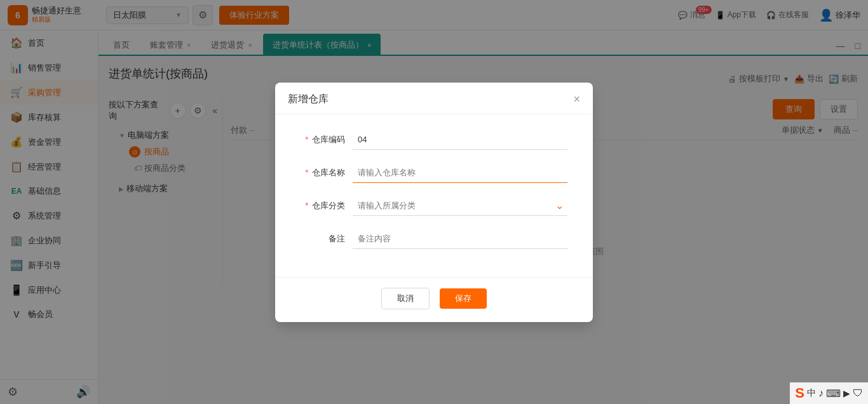 This screenshot has height=404, width=868. Describe the element at coordinates (460, 239) in the screenshot. I see `note-input` at that location.